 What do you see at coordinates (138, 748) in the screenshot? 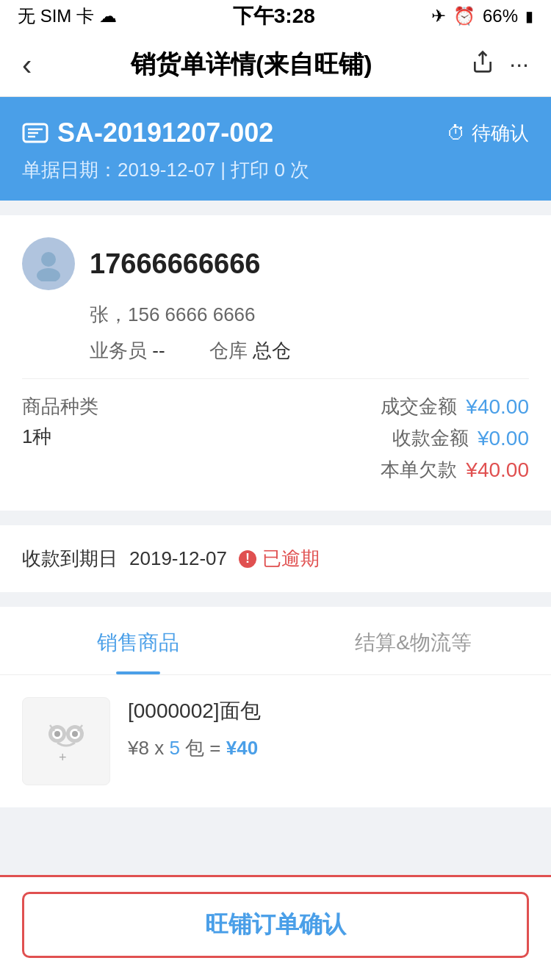
I see `product-unit-price: ¥8` at bounding box center [138, 748].